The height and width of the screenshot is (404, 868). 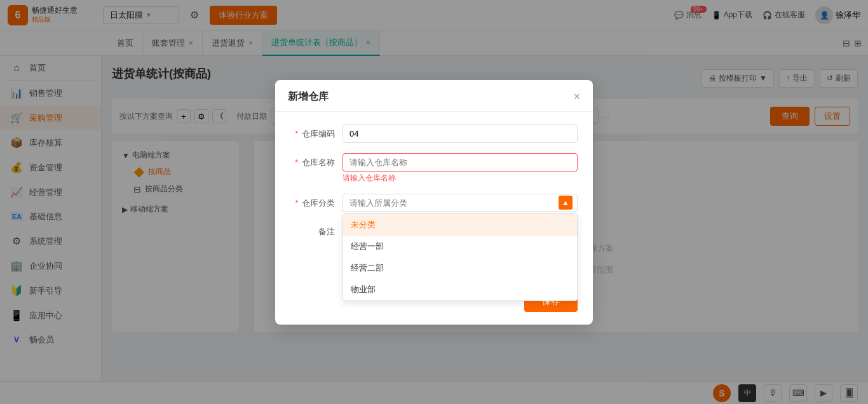 What do you see at coordinates (327, 231) in the screenshot?
I see `remark-label-text: 备注` at bounding box center [327, 231].